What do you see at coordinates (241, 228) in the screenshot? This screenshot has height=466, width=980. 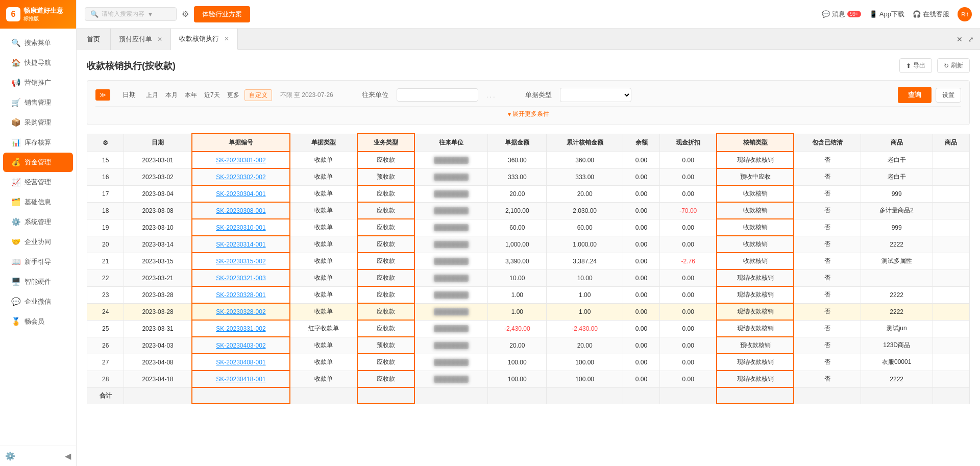 I see `td-doc_no: SK-20230310-001` at bounding box center [241, 228].